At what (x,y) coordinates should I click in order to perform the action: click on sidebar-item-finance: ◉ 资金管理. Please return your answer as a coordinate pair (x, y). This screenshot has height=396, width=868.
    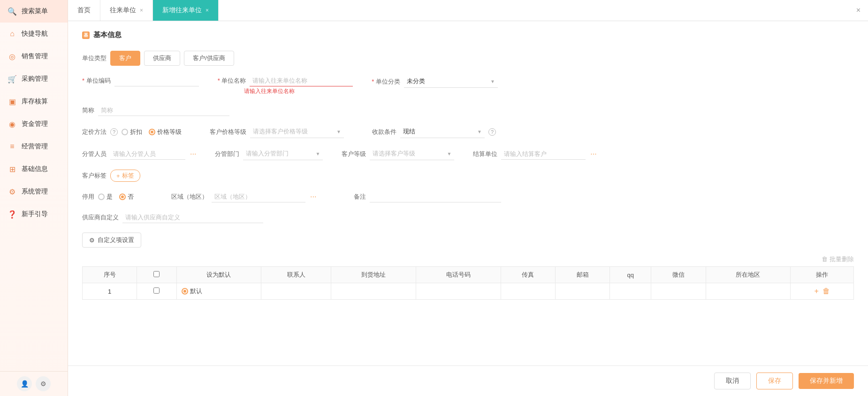
    Looking at the image, I should click on (34, 124).